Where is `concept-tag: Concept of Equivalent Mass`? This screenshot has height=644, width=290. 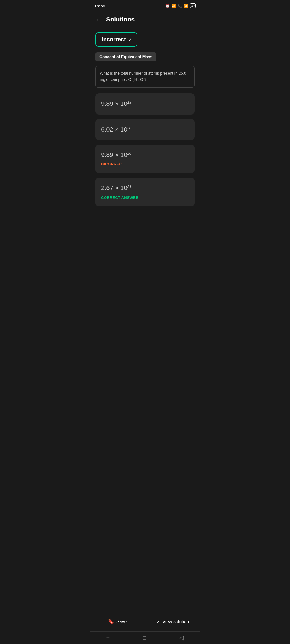 concept-tag: Concept of Equivalent Mass is located at coordinates (126, 57).